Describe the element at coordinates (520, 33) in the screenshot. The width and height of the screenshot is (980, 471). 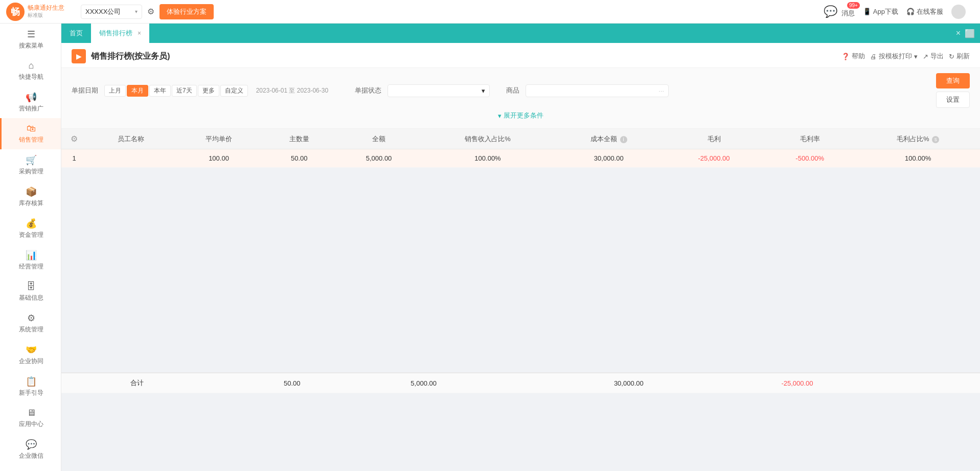
I see `tab-bar: 首页 销售排行榜 × × ⬜` at that location.